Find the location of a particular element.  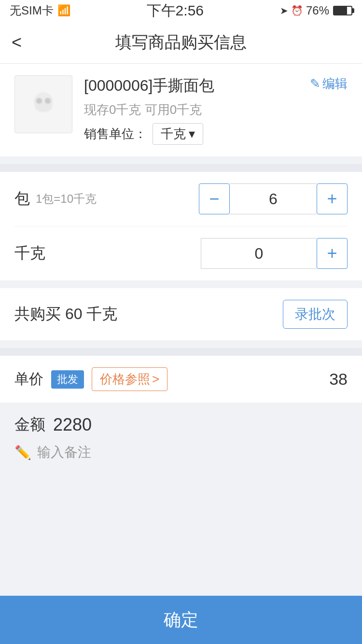

dropdown-icon: ▾ is located at coordinates (192, 134).